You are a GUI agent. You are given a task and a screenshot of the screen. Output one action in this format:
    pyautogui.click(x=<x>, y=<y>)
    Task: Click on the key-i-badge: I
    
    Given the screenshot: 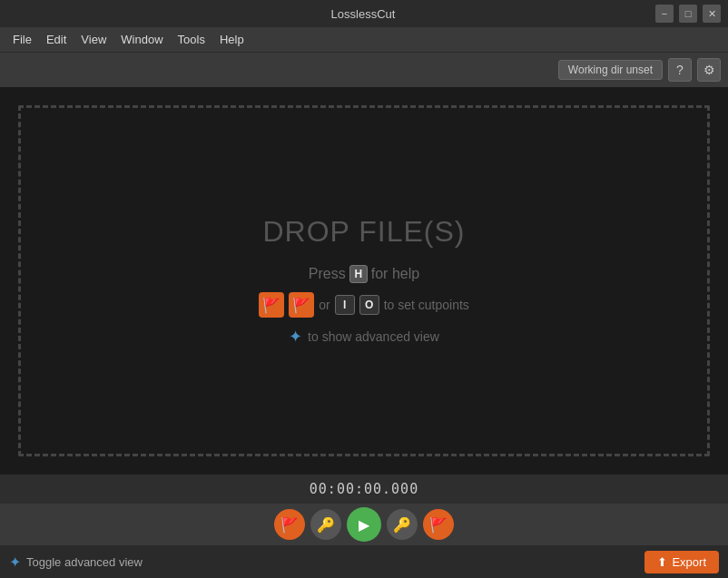 What is the action you would take?
    pyautogui.click(x=345, y=305)
    